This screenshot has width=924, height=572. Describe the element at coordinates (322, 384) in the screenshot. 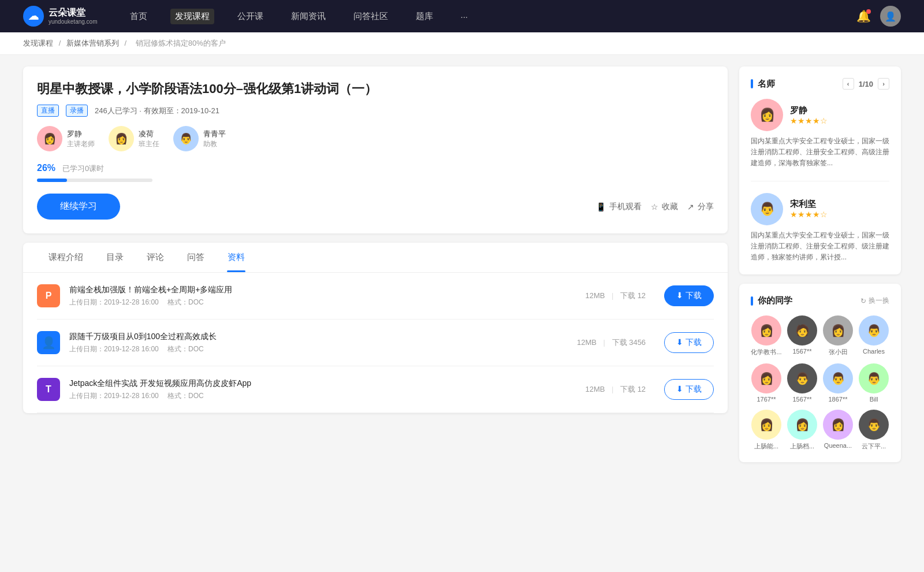

I see `file-name-3: Jetpack全组件实战 开发短视频应用高仿皮皮虾App` at that location.